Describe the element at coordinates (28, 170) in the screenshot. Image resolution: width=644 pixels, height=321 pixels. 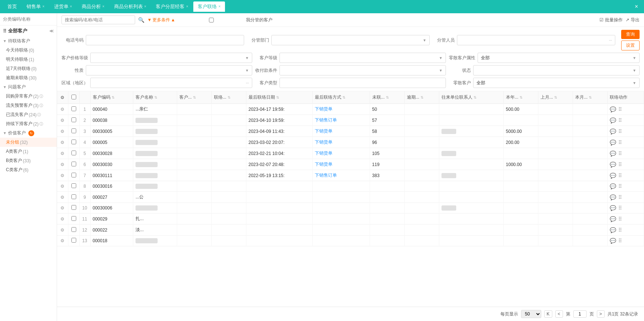
I see `sidebar-item-c-class: C类客户(6)` at that location.